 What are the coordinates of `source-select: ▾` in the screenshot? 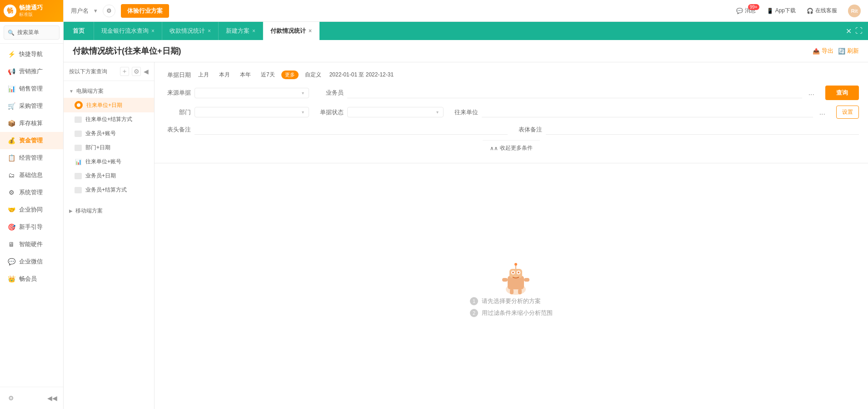 It's located at (252, 93).